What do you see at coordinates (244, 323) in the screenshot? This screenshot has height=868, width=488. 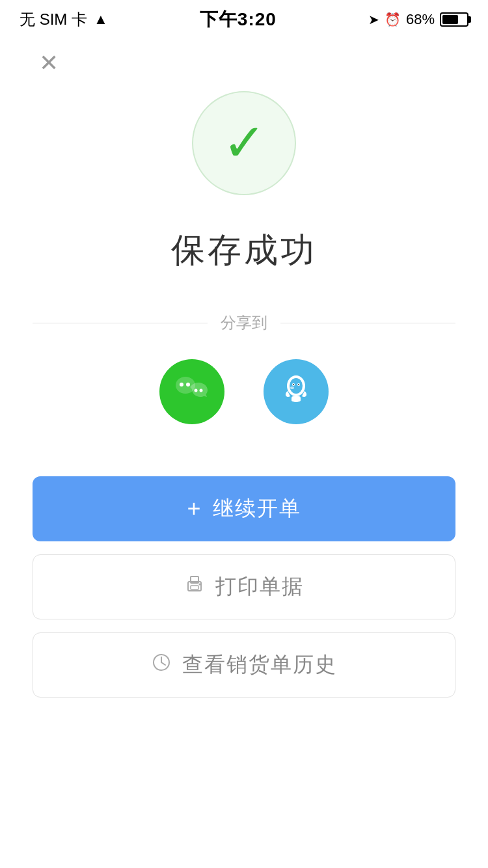 I see `share-divider: 分享到` at bounding box center [244, 323].